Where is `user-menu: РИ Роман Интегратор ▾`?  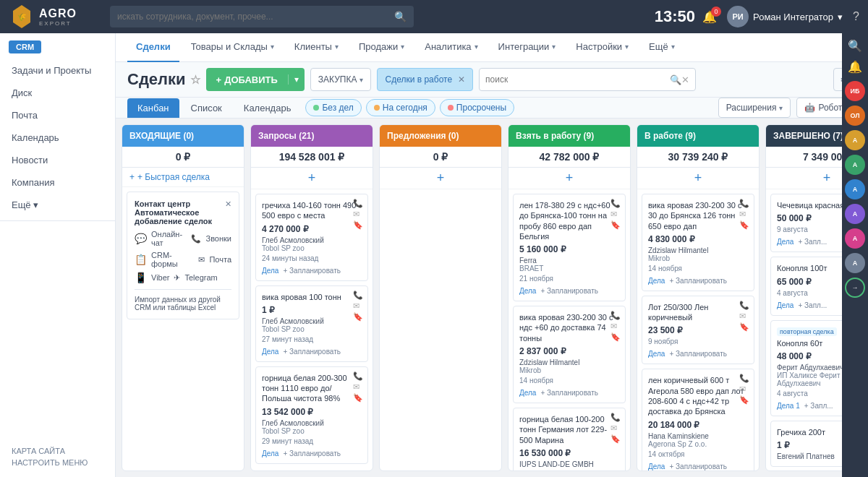 user-menu: РИ Роман Интегратор ▾ is located at coordinates (785, 17).